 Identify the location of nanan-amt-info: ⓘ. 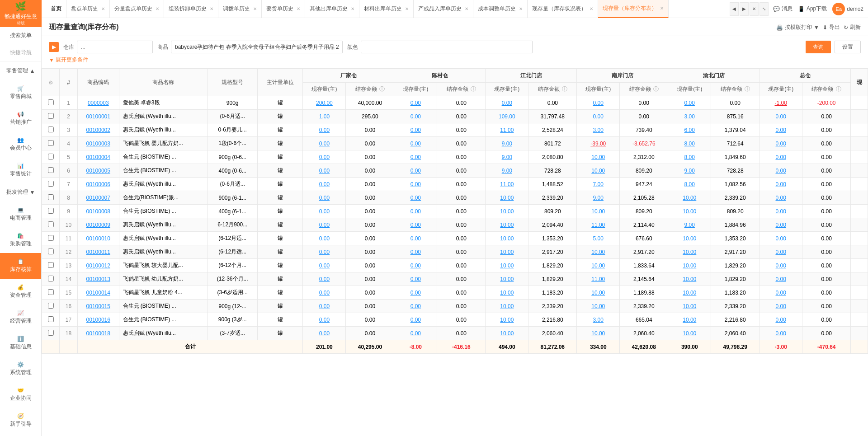
(656, 89).